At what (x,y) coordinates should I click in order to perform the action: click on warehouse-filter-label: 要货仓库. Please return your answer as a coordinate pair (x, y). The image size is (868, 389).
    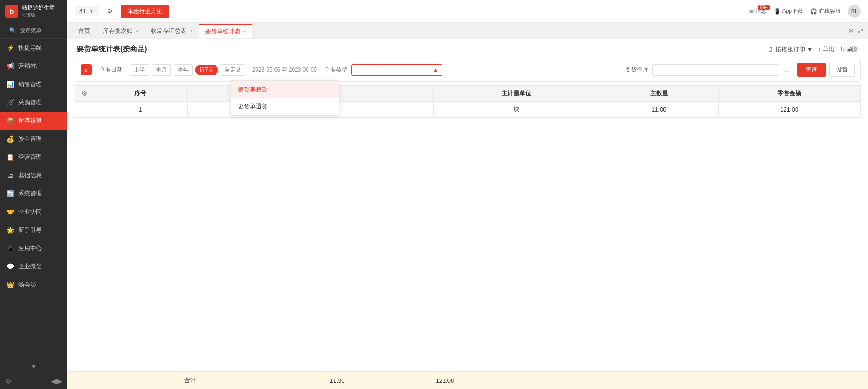
    Looking at the image, I should click on (637, 70).